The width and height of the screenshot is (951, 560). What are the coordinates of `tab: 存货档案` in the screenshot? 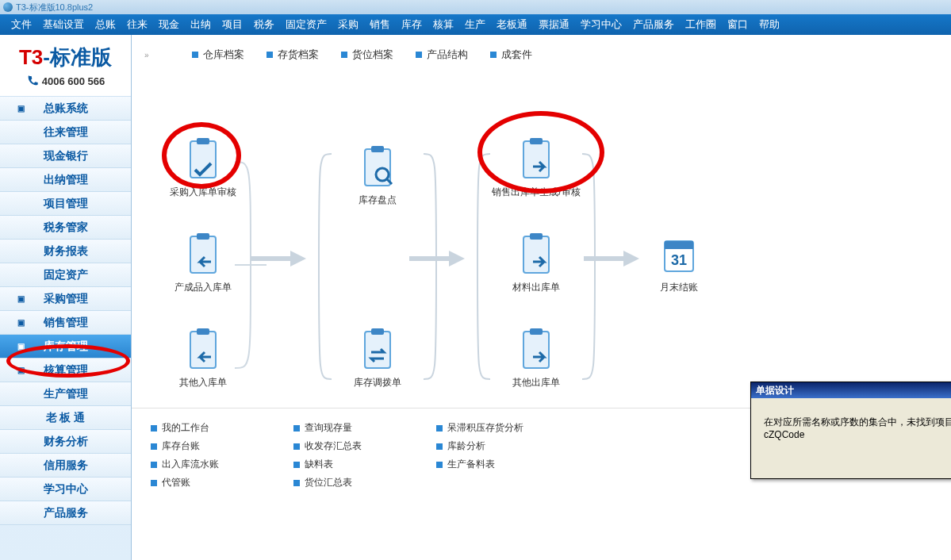 It's located at (293, 55).